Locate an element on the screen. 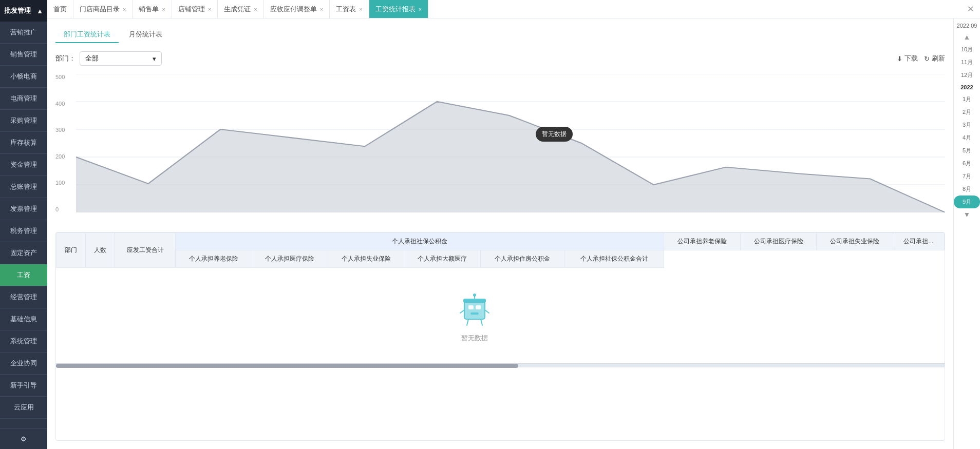  col-company-medical: 公司承担医疗保险 is located at coordinates (778, 242).